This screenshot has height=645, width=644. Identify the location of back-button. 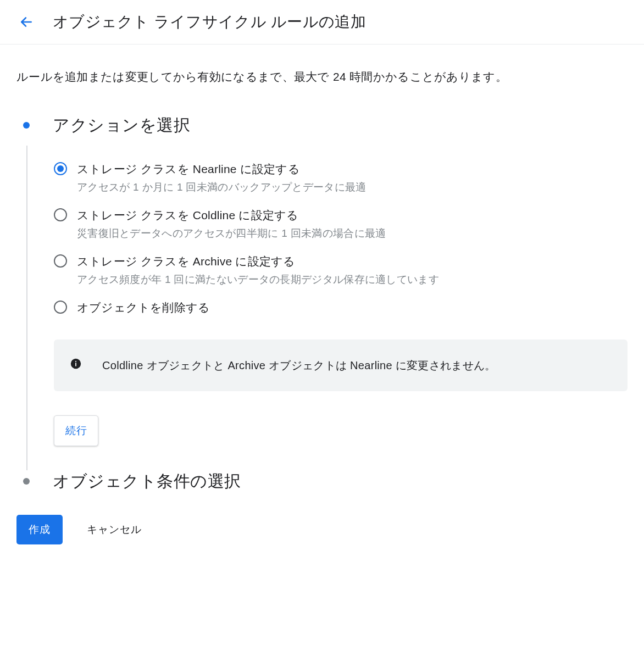
(26, 22).